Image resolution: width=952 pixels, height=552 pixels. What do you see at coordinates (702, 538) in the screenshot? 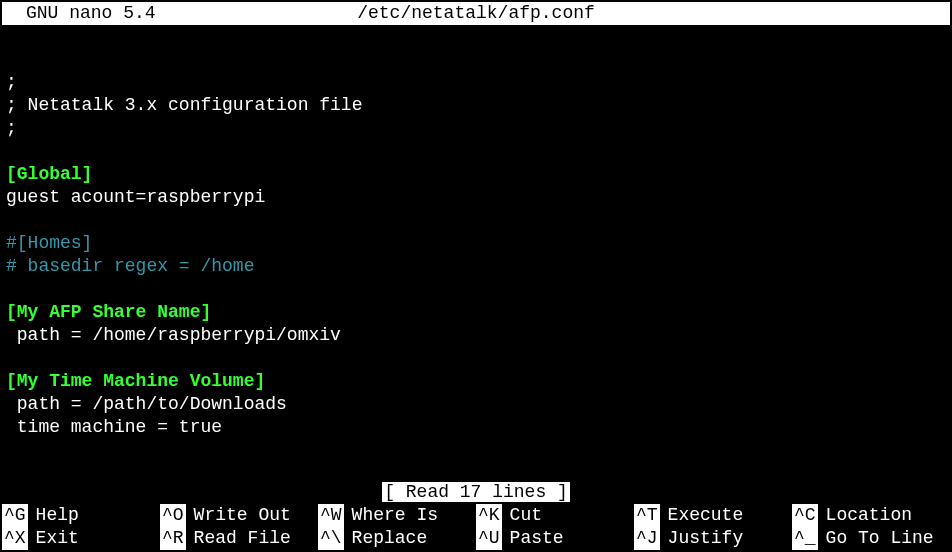
I see `shortcut-label: Justify` at bounding box center [702, 538].